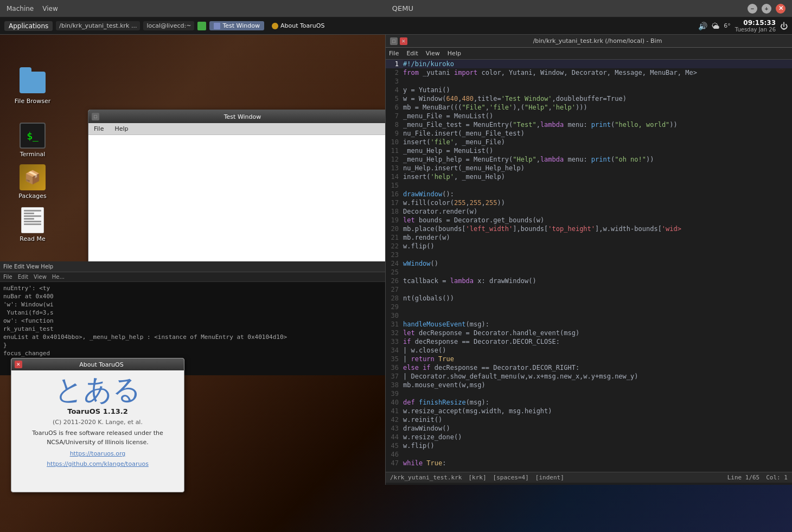  Describe the element at coordinates (744, 477) in the screenshot. I see `bim-status-line: Line 1/65` at that location.